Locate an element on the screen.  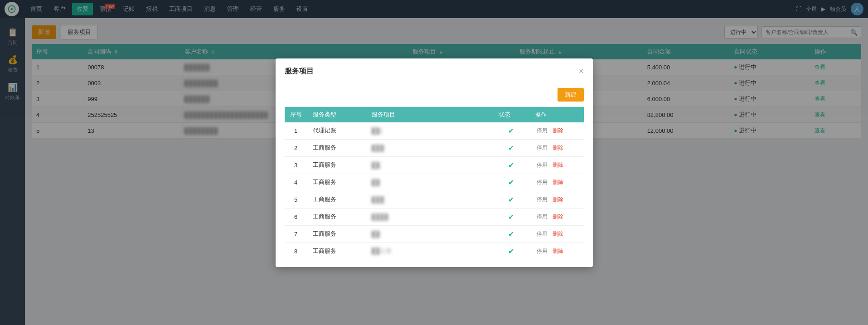
modal-table-row: 6 工商服务 ████ ✔ 停用 删除 is located at coordinates (434, 217).